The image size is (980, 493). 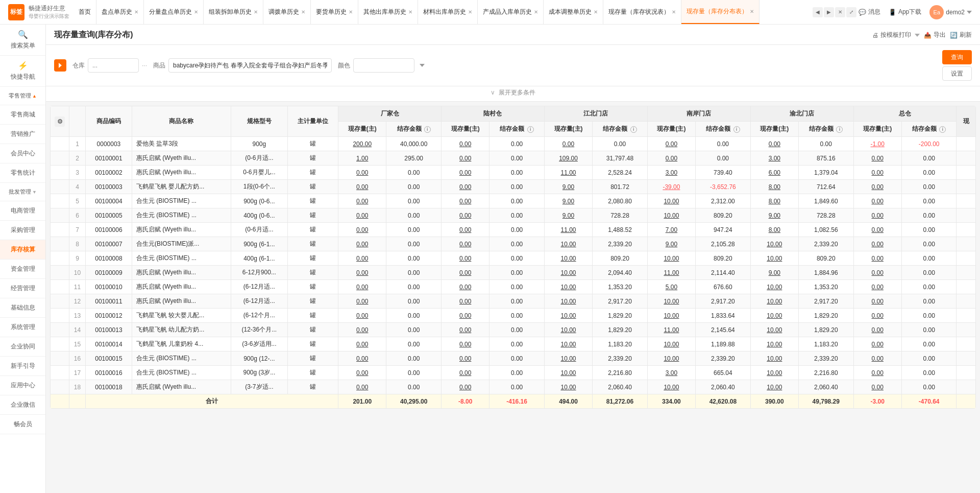 I want to click on sidebar-item-search: 🔍 搜索英单, so click(x=22, y=40).